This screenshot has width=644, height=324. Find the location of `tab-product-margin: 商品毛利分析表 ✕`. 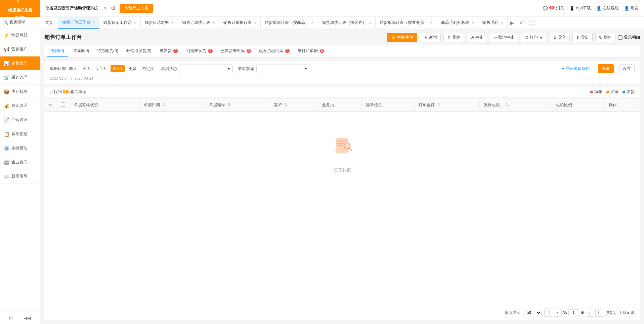

tab-product-margin: 商品毛利分析表 ✕ is located at coordinates (458, 23).